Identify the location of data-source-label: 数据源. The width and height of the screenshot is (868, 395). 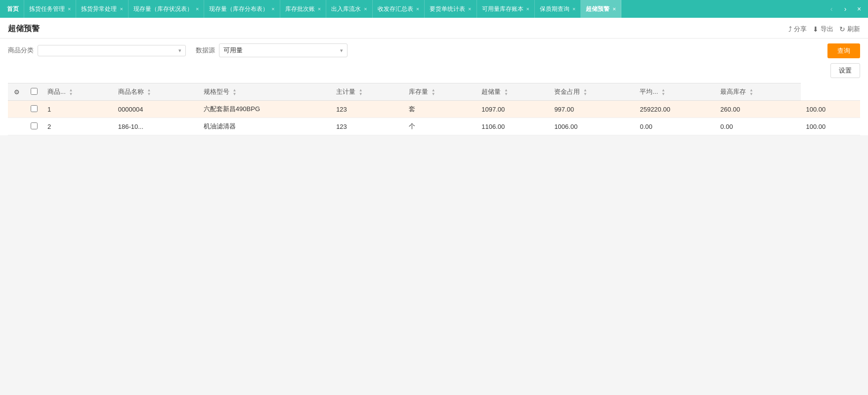
(206, 50).